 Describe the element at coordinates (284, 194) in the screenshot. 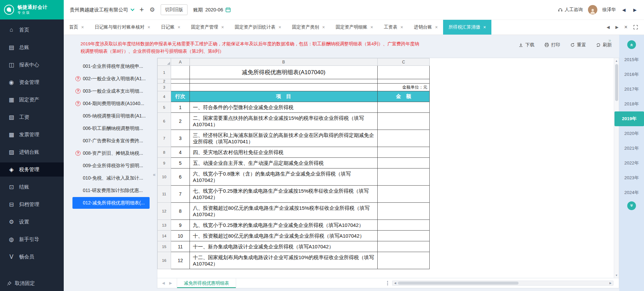

I see `item-cell: 七、线宽小于0.25微米的集成电路生产企业减按15%税率征收企业所得税（填写A1…` at that location.